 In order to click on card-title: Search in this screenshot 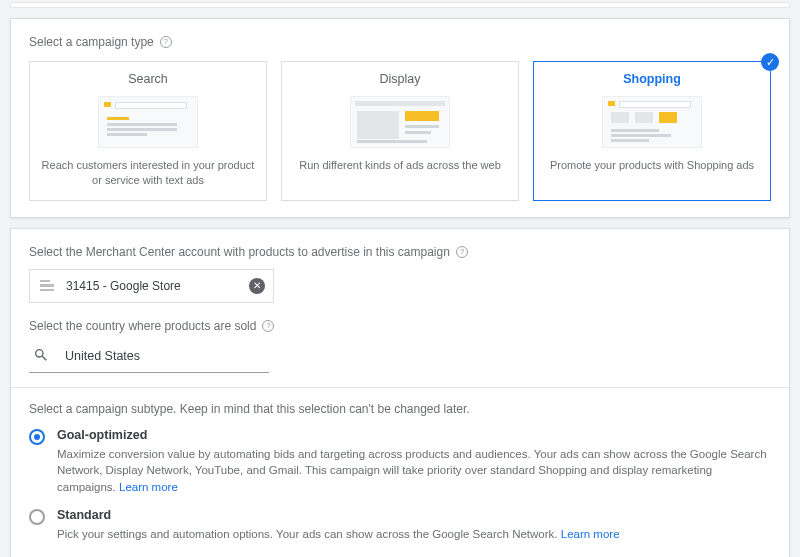, I will do `click(148, 79)`.